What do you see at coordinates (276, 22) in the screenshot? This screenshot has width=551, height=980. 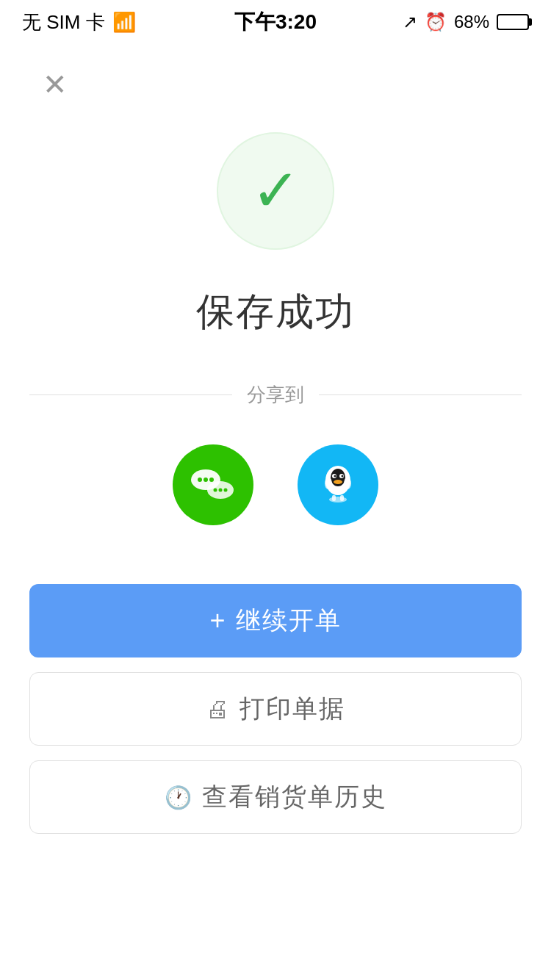 I see `status-bar: 无 SIM 卡 📶 下午3:20 ↗ ⏰ 68%` at bounding box center [276, 22].